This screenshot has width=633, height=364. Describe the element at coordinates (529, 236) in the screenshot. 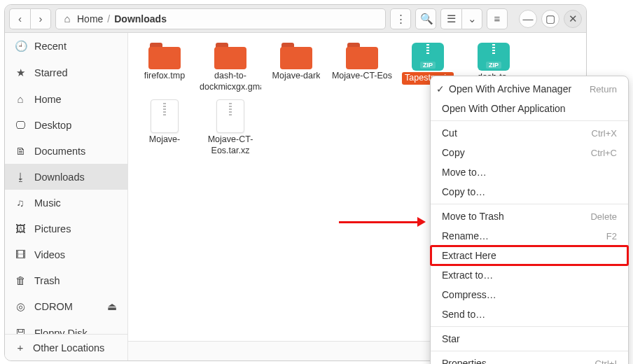

I see `menu-item-rename: Rename…F2` at that location.